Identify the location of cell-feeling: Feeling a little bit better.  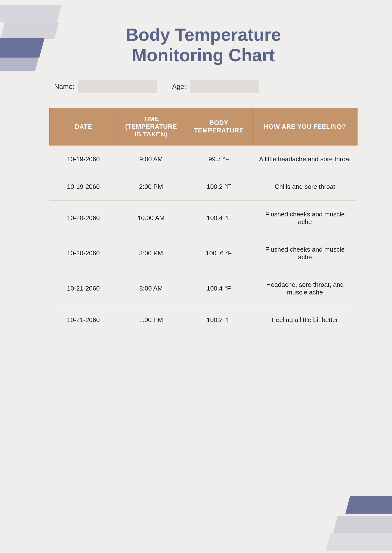
(305, 320).